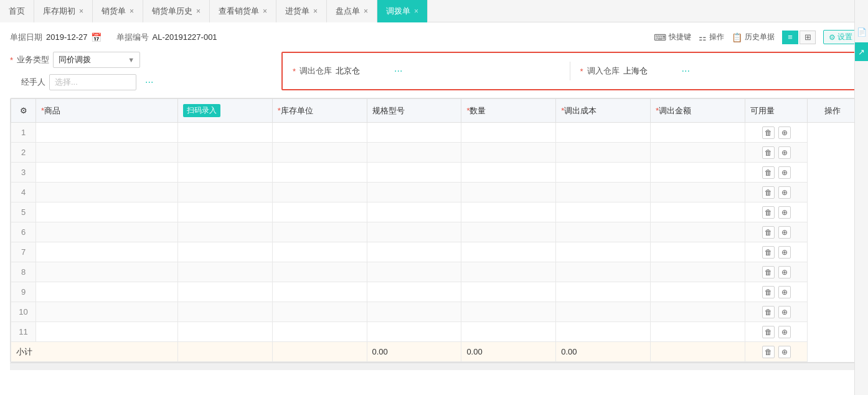 This screenshot has width=868, height=395. I want to click on tab-inventory-check: 盘点单 ×, so click(352, 11).